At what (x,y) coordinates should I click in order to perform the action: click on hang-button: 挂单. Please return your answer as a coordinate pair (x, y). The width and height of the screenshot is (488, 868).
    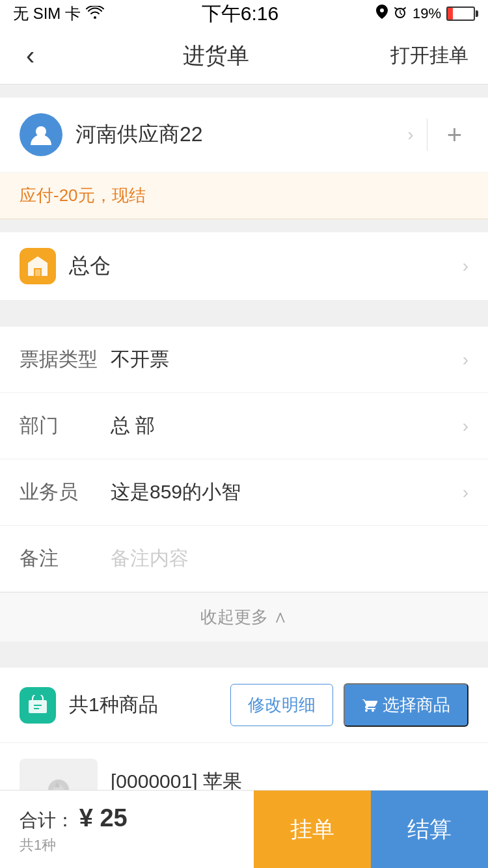
    Looking at the image, I should click on (312, 830).